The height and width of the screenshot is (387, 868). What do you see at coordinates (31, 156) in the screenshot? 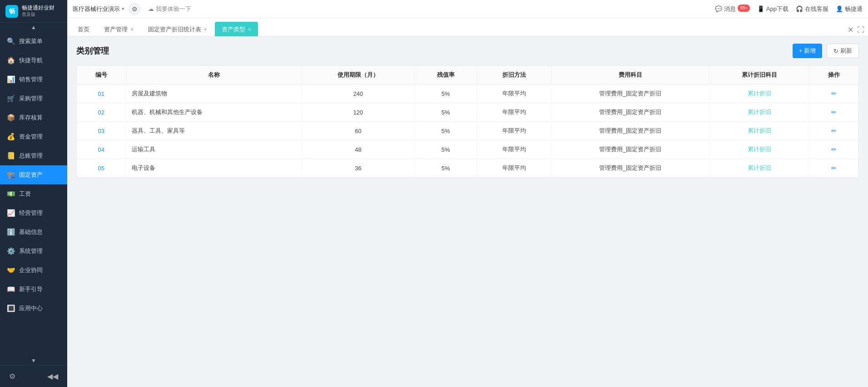
I see `sidebar-label-ledger: 总账管理` at bounding box center [31, 156].